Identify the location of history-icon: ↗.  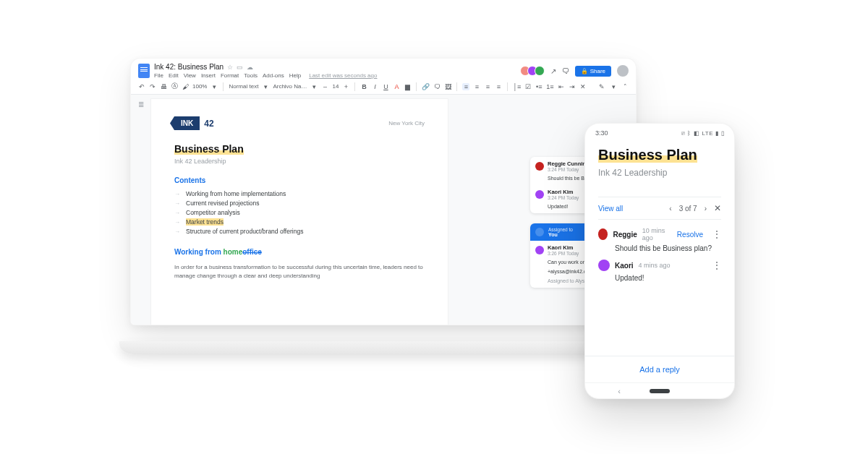
(553, 71).